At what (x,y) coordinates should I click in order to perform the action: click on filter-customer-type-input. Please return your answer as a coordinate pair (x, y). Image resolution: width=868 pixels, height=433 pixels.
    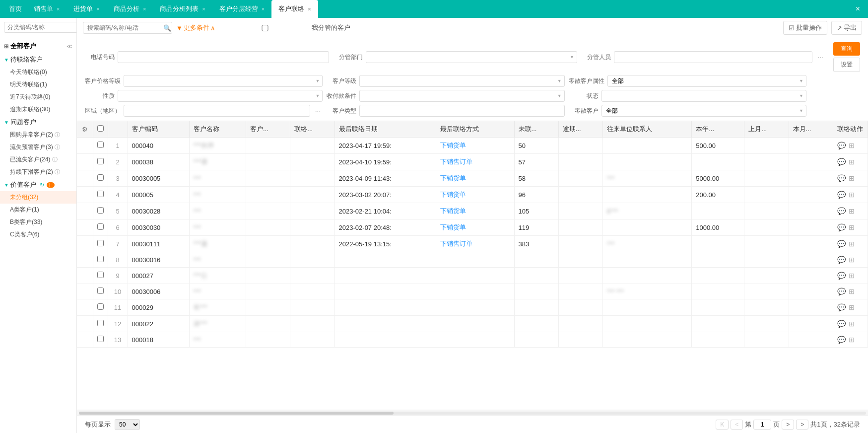
    Looking at the image, I should click on (462, 111).